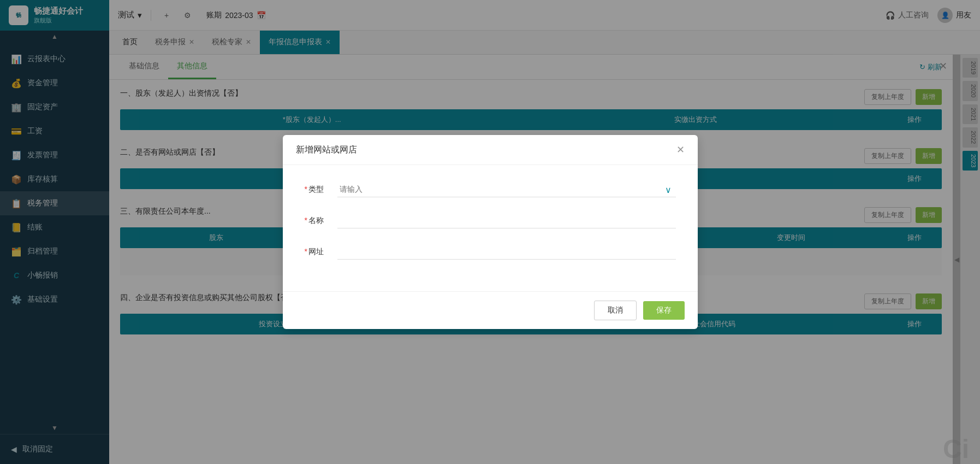 This screenshot has height=464, width=980. What do you see at coordinates (615, 310) in the screenshot?
I see `cancel-button: 取消` at bounding box center [615, 310].